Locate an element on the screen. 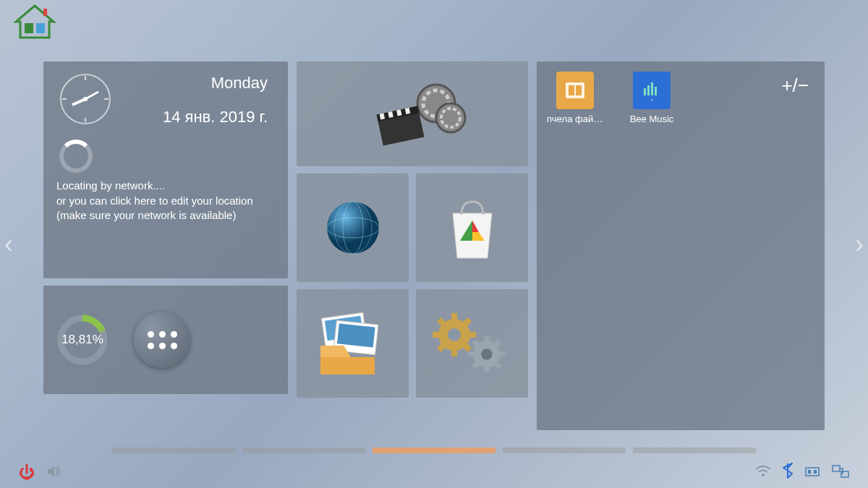 Image resolution: width=868 pixels, height=488 pixels. media-icon is located at coordinates (412, 114).